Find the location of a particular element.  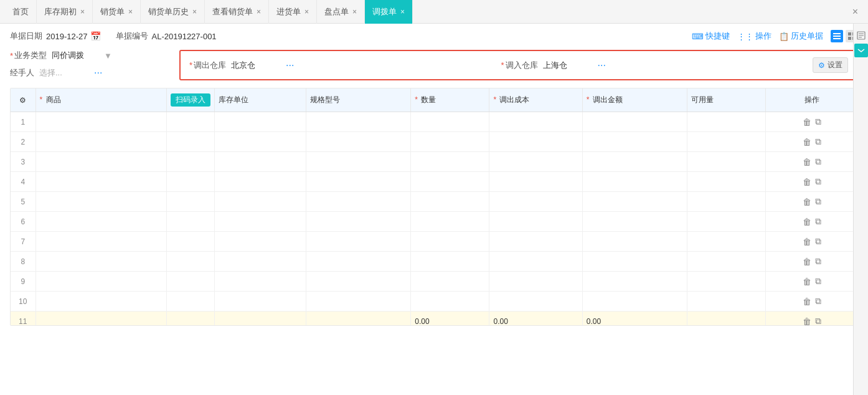

tab-sales-order-close: × is located at coordinates (131, 12).